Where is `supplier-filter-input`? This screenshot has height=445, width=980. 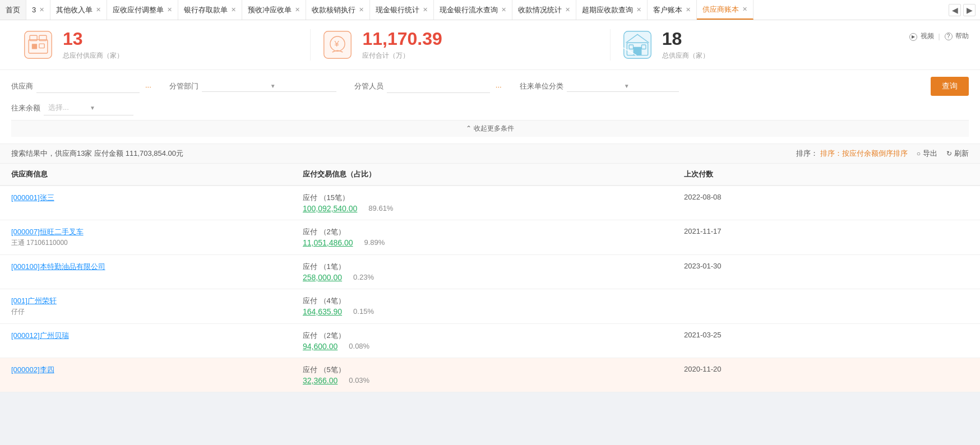 supplier-filter-input is located at coordinates (88, 86).